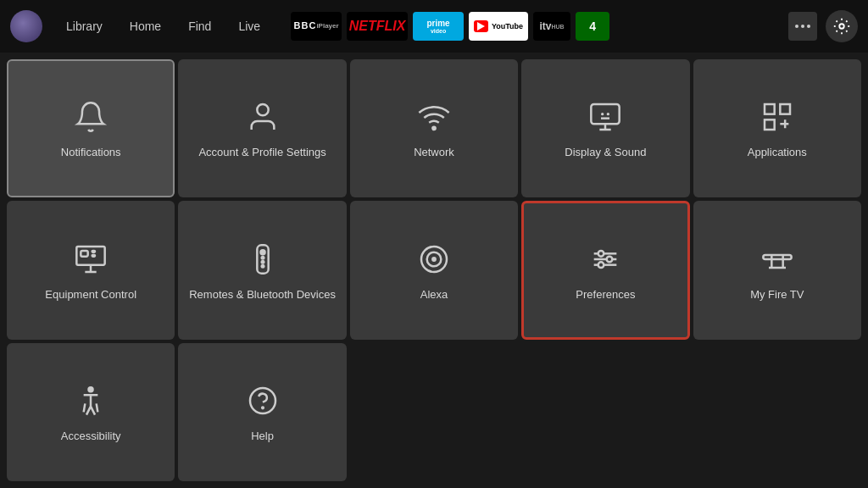  I want to click on network-cell: Network, so click(434, 129).